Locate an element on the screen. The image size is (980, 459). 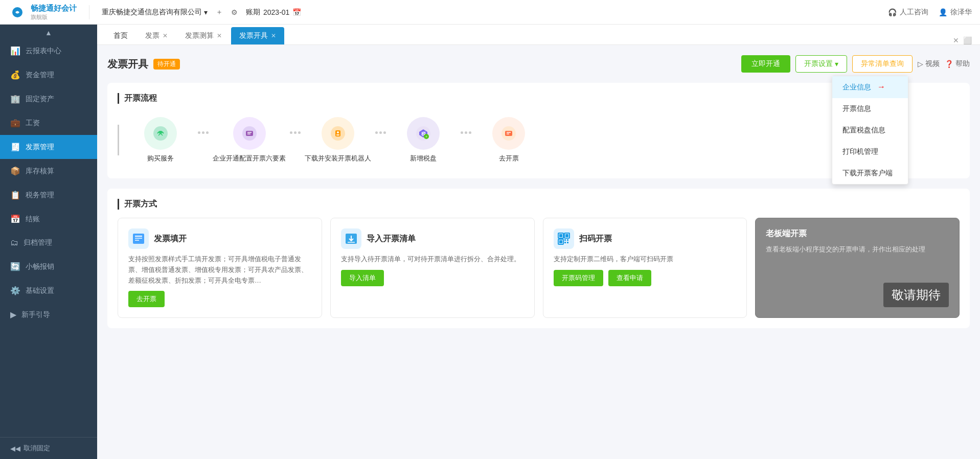
salary-icon: 💼 is located at coordinates (15, 123).